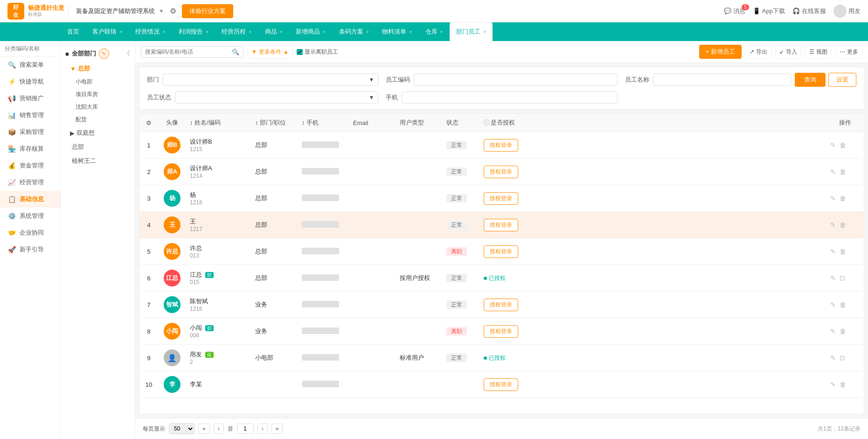 The height and width of the screenshot is (439, 868). Describe the element at coordinates (842, 80) in the screenshot. I see `set-button: 设置` at that location.